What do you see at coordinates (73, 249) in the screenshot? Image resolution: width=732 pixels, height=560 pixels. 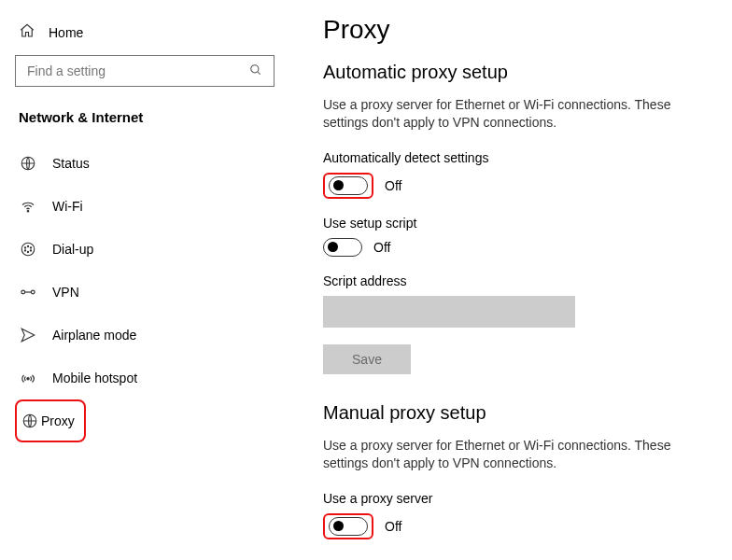 I see `sidebar-item-label: Dial-up` at bounding box center [73, 249].